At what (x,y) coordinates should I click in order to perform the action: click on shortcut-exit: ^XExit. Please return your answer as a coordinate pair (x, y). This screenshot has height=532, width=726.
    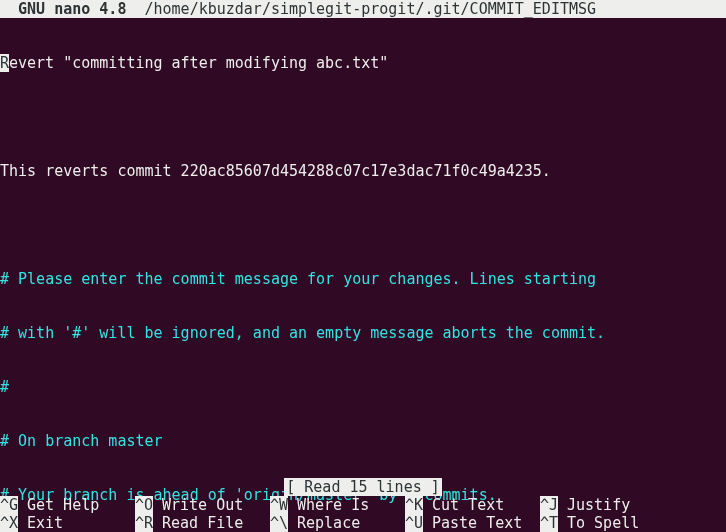
    Looking at the image, I should click on (68, 523).